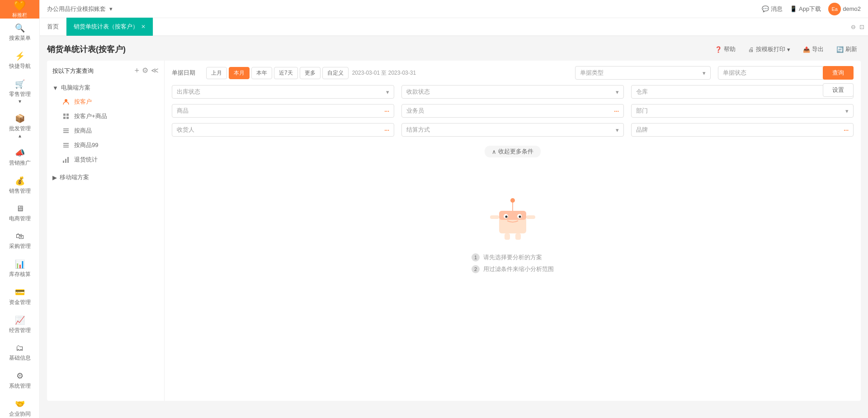 The height and width of the screenshot is (418, 868). What do you see at coordinates (20, 348) in the screenshot?
I see `basic-icon: 🗂` at bounding box center [20, 348].